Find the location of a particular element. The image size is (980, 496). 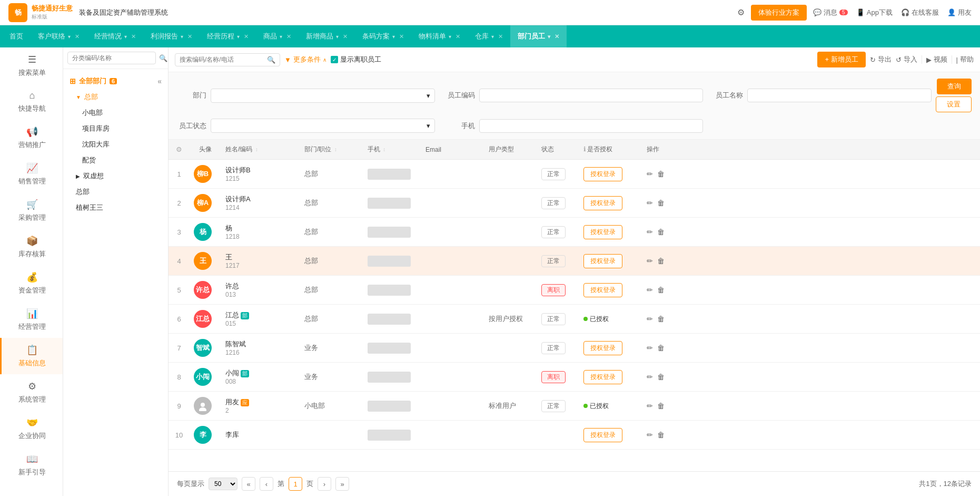

dept-node-zhishu: 植树王三 is located at coordinates (116, 208).